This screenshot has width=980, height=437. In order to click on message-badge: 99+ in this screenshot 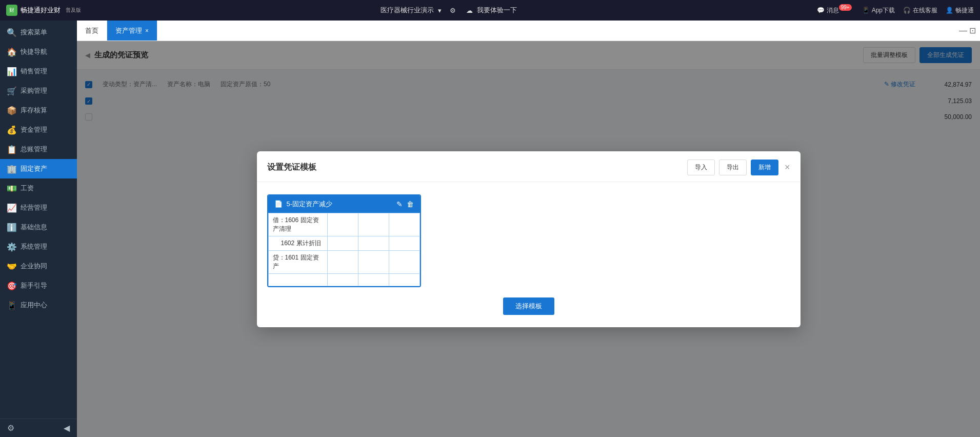, I will do `click(845, 7)`.